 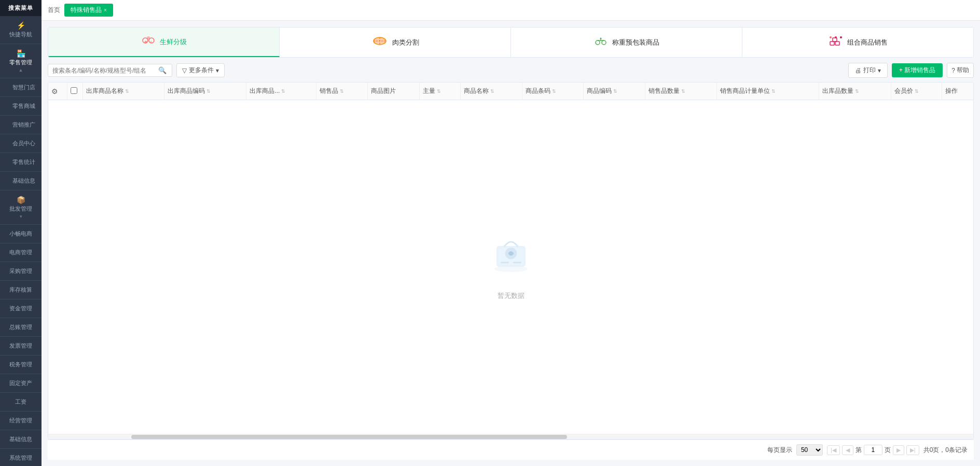 I want to click on topbar: 首页 特殊销售品 ×, so click(x=510, y=10).